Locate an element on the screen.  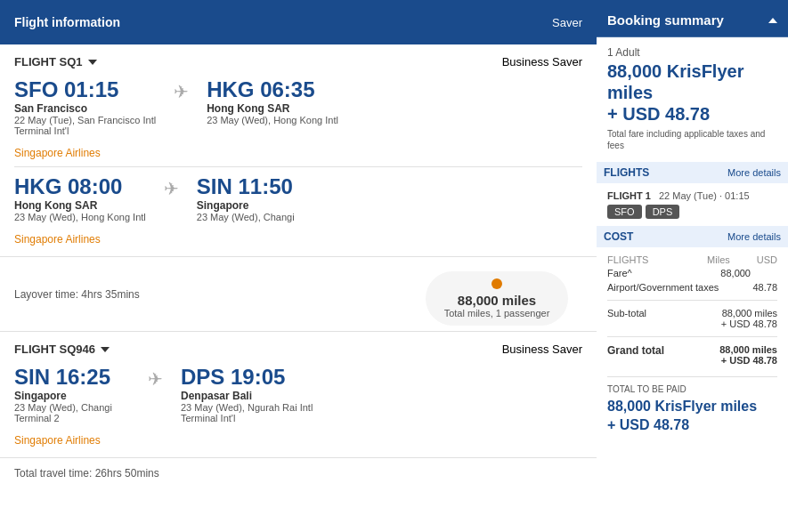
miles-value: 88,000 miles is located at coordinates (497, 301).